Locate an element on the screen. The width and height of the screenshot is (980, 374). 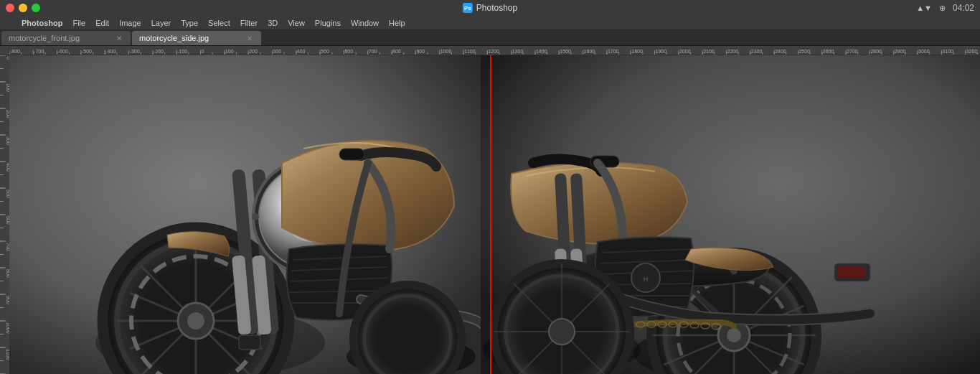
maximize-button is located at coordinates (36, 8).